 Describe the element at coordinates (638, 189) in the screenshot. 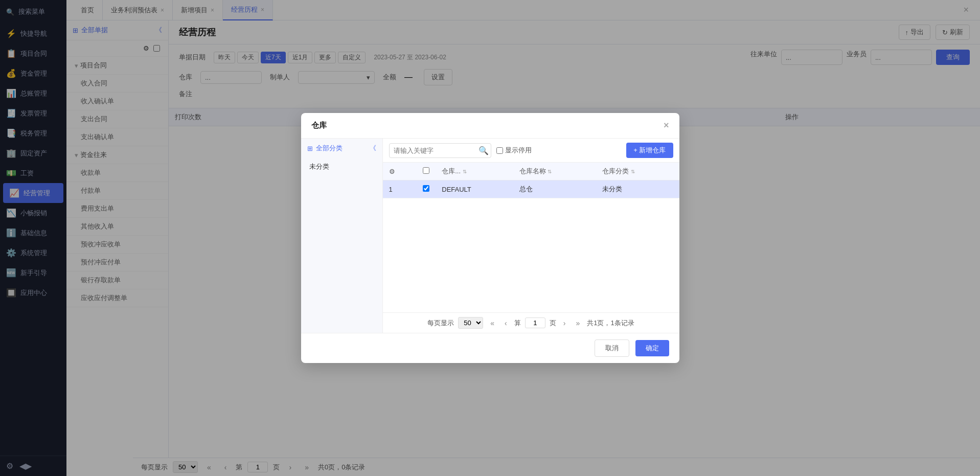

I see `row-category: 未分类` at that location.